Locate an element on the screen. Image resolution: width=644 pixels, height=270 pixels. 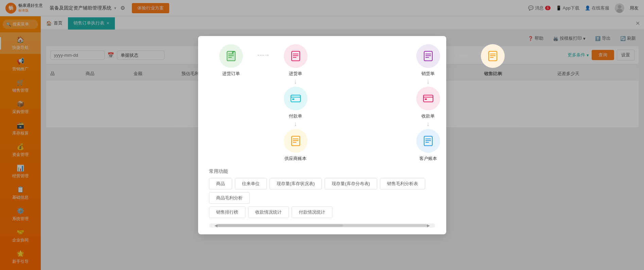
flow-label-customer-ledger: 客户账本 is located at coordinates (428, 159).